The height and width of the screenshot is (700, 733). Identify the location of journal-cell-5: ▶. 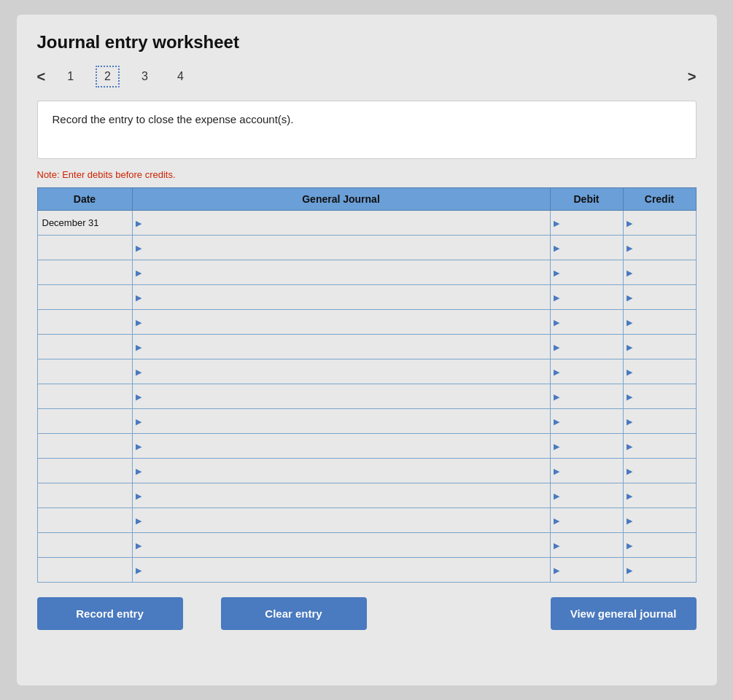
(341, 347).